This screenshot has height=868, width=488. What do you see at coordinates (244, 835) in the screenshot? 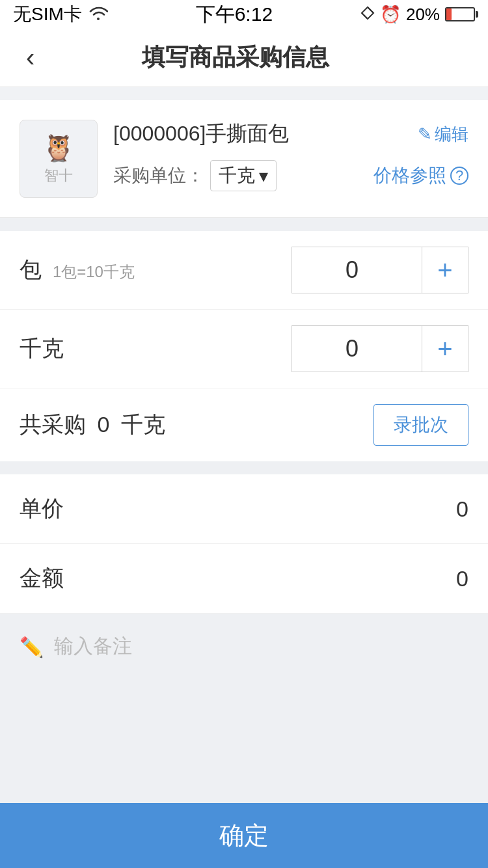
I see `confirm-button: 确定` at bounding box center [244, 835].